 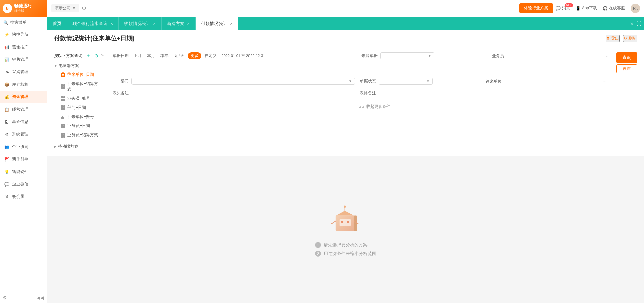 What do you see at coordinates (24, 134) in the screenshot?
I see `sidebar-item-system: ⚙ 系统管理` at bounding box center [24, 134].